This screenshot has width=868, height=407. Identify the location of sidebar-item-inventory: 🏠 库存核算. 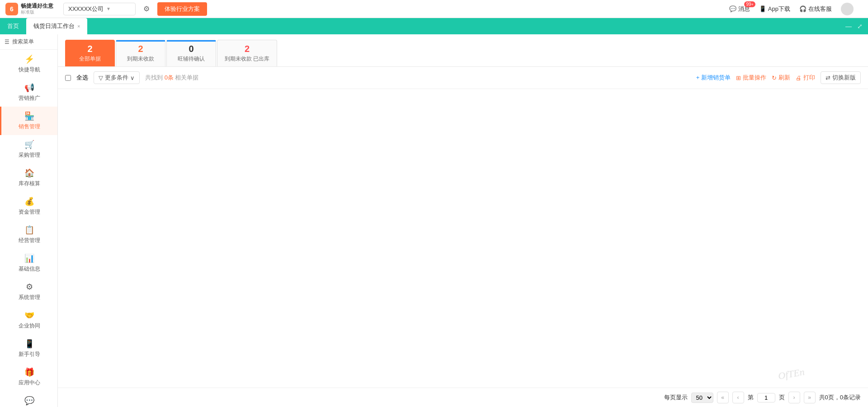
(29, 178).